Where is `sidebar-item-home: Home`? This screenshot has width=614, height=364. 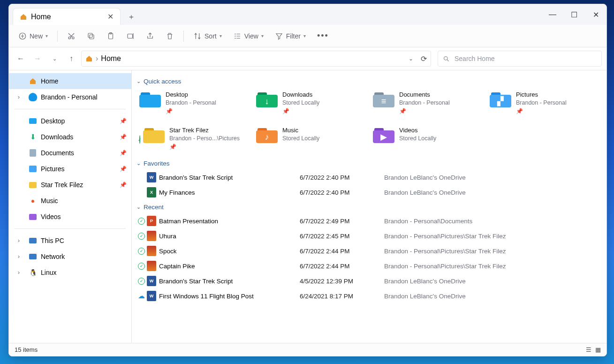 sidebar-item-home: Home is located at coordinates (70, 81).